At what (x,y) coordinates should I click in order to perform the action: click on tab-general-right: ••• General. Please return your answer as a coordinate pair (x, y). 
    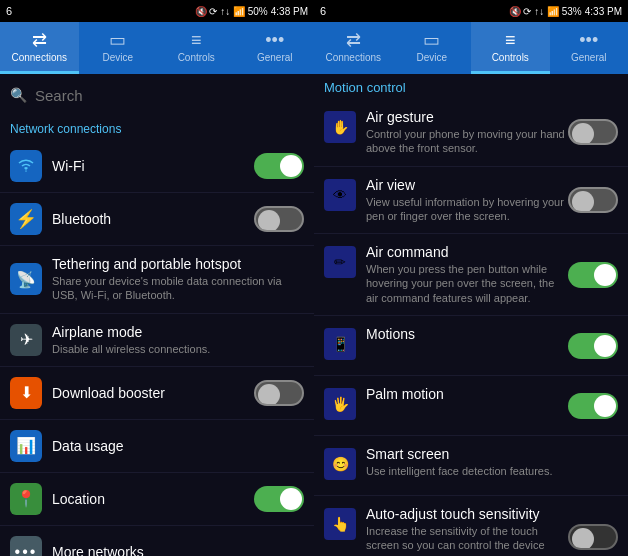
    Looking at the image, I should click on (590, 48).